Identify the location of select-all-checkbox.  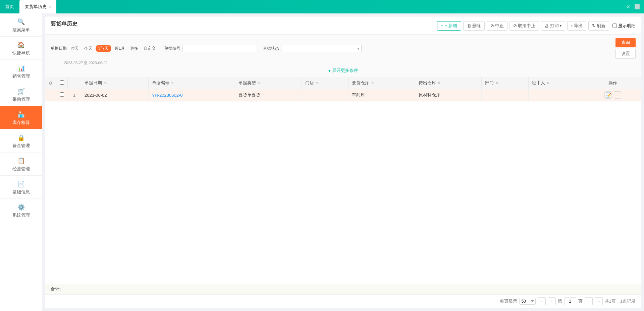
(62, 83).